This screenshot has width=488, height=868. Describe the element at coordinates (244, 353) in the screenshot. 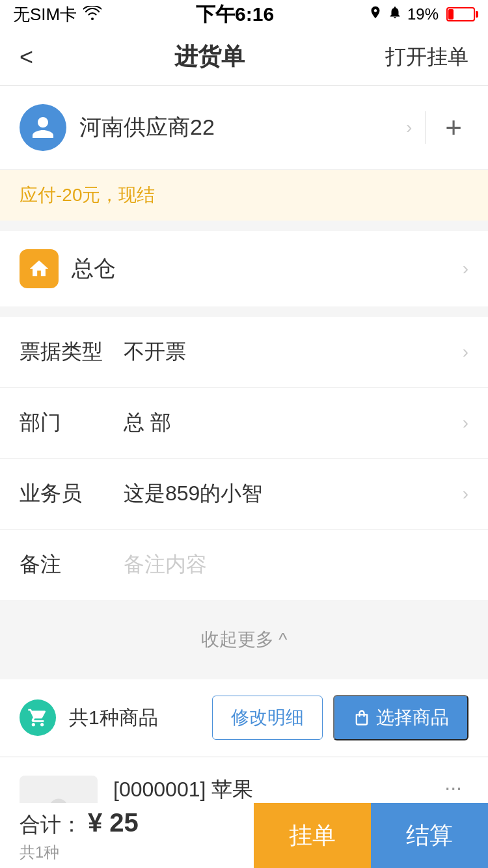

I see `invoice-row: 票据类型 不开票 ›` at that location.